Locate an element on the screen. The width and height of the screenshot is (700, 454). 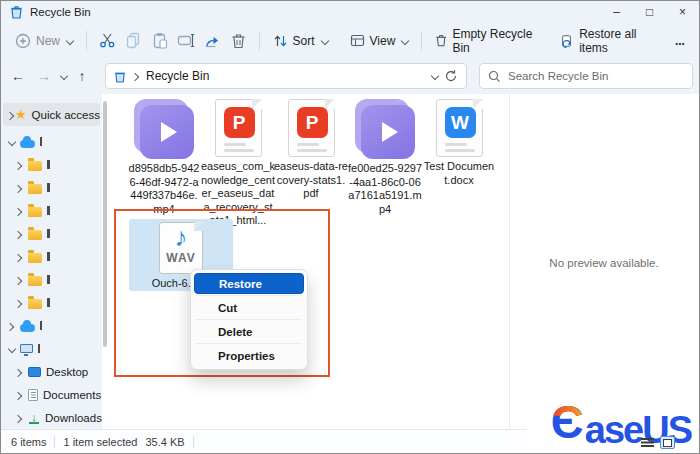
breadcrumb: Recycle Bin is located at coordinates (178, 76).